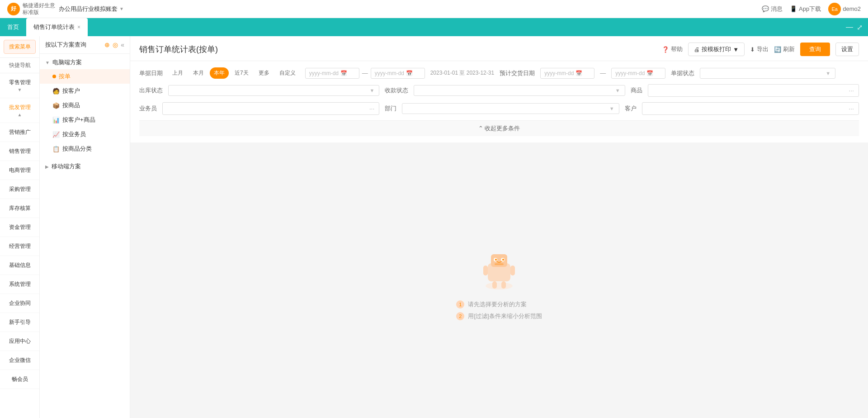  Describe the element at coordinates (750, 109) in the screenshot. I see `customer-select: ···` at that location.